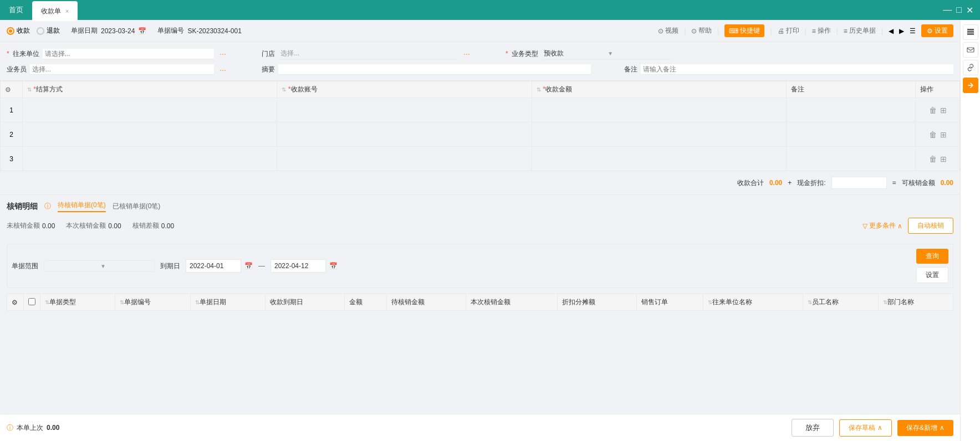  What do you see at coordinates (860, 31) in the screenshot?
I see `action-history: ≡ 历史单据` at bounding box center [860, 31].